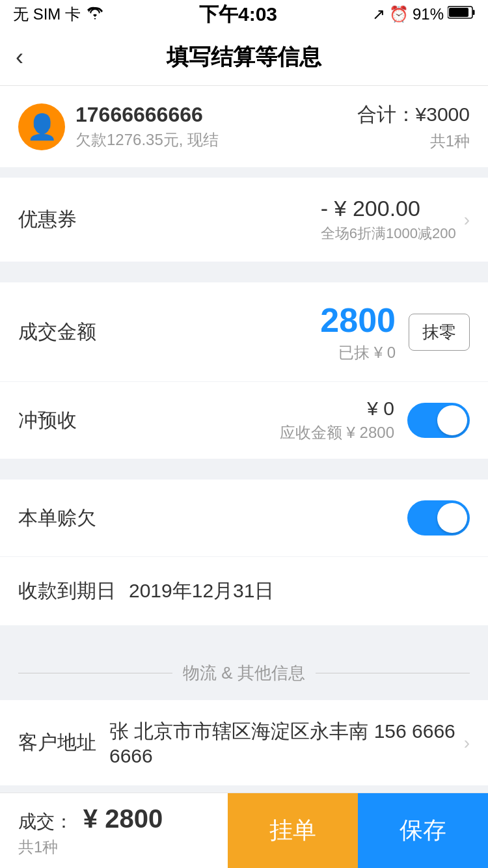 This screenshot has height=868, width=488. I want to click on section-divider-text: 物流 & 其他信息, so click(244, 673).